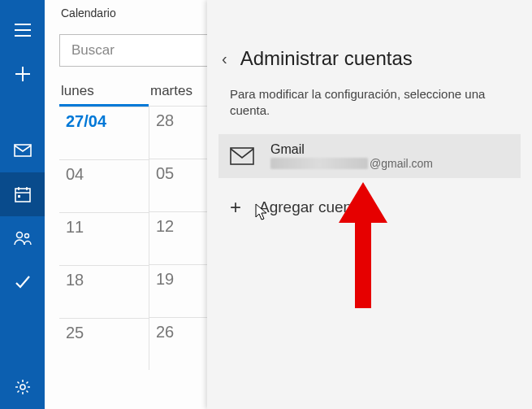 The image size is (532, 409). Describe the element at coordinates (23, 282) in the screenshot. I see `todo-check-icon` at that location.